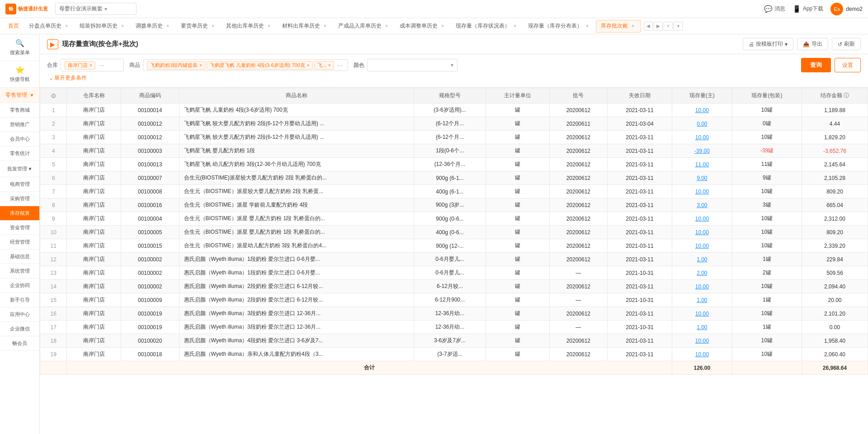 Image resolution: width=868 pixels, height=434 pixels. What do you see at coordinates (20, 271) in the screenshot?
I see `sidebar-item-system: 系统管理` at bounding box center [20, 271].